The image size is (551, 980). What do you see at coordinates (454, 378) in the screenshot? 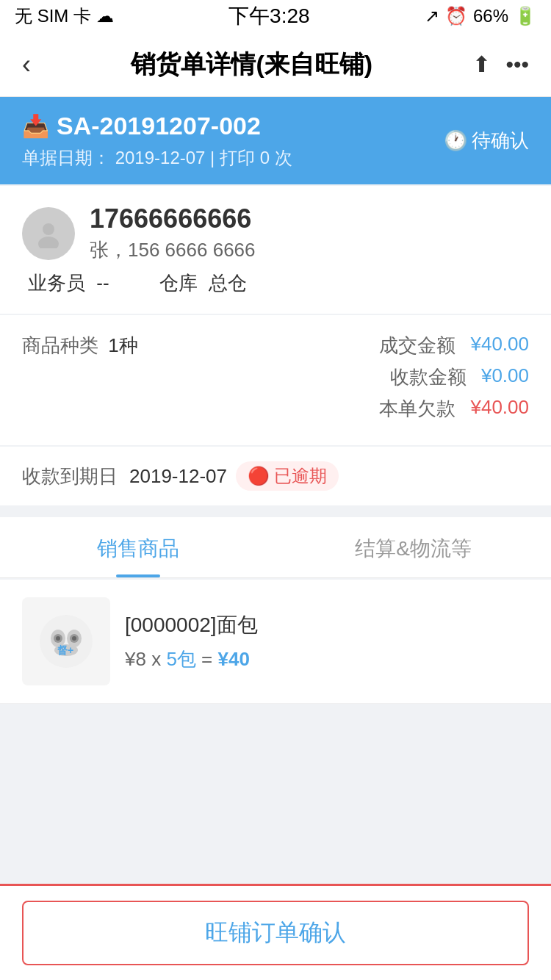
I see `received-row: 收款金额 ¥0.00` at bounding box center [454, 378].